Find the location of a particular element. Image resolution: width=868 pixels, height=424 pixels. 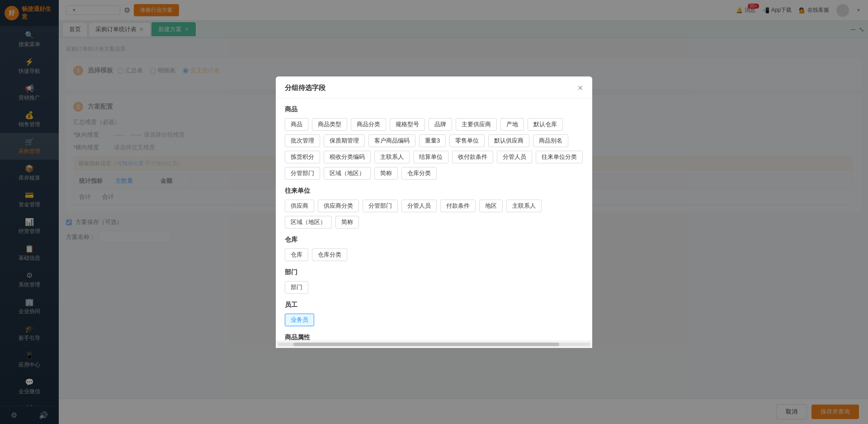

field-tag-main-supplier: 主要供应商 is located at coordinates (476, 124).